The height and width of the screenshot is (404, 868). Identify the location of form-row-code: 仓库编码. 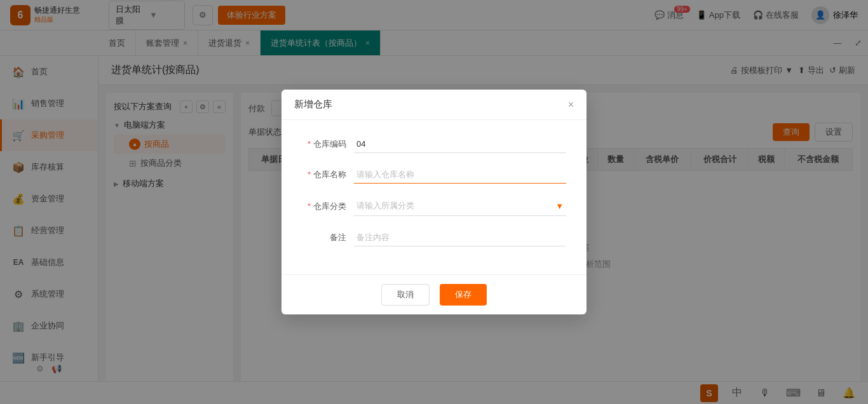
(434, 144).